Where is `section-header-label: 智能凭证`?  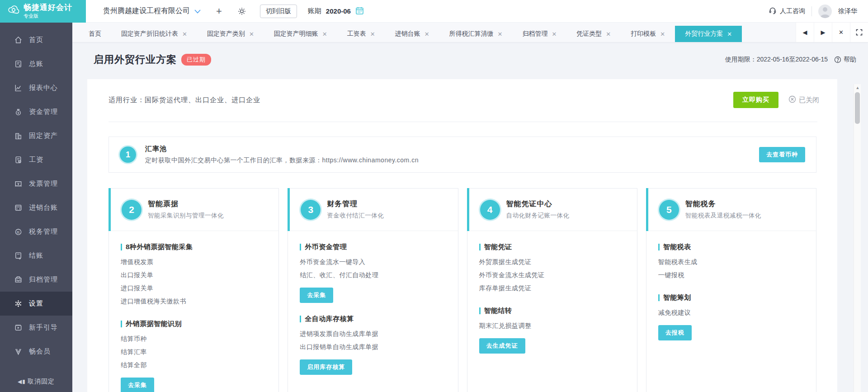 section-header-label: 智能凭证 is located at coordinates (498, 247).